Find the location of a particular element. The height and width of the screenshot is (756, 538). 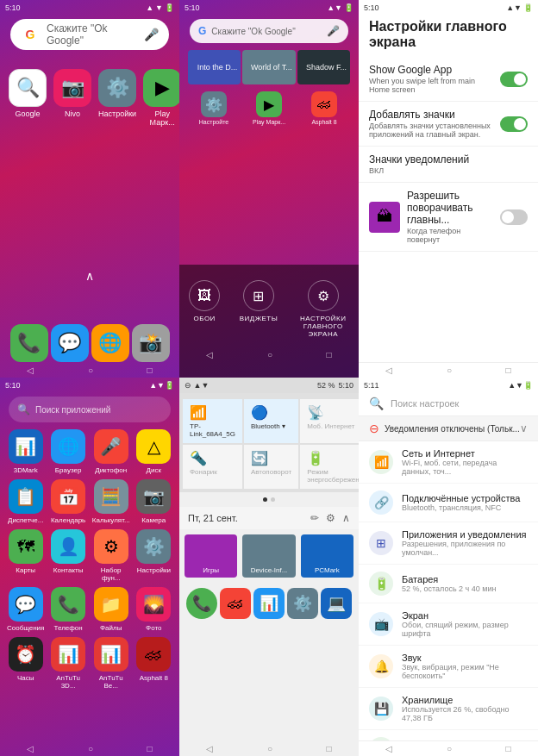

drawer-app-3dmark: 📊3DMark is located at coordinates (26, 452).